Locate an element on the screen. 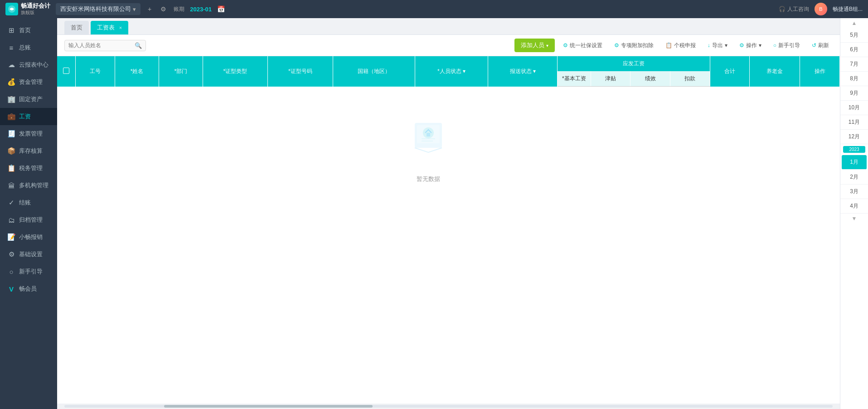  export-button: ↓ 导出 ▾ is located at coordinates (718, 45).